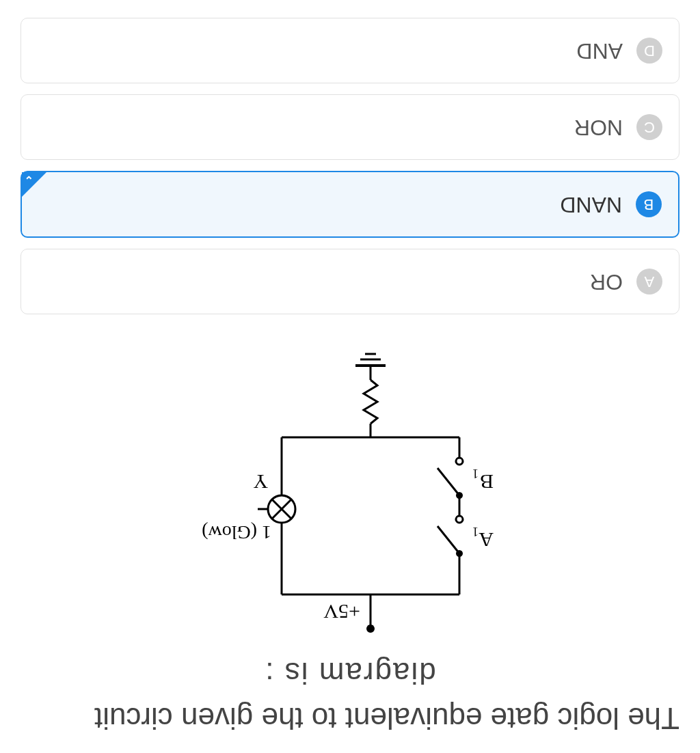  What do you see at coordinates (606, 282) in the screenshot?
I see `option-a-text: OR` at bounding box center [606, 282].